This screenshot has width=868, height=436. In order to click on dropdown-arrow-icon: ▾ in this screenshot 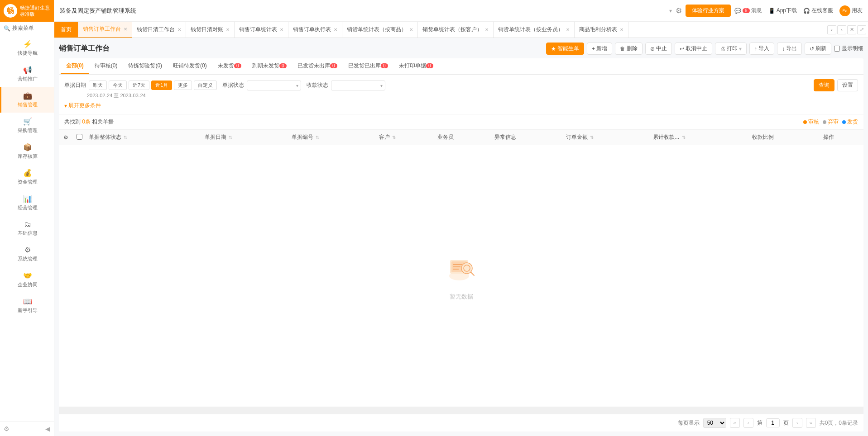, I will do `click(671, 11)`.